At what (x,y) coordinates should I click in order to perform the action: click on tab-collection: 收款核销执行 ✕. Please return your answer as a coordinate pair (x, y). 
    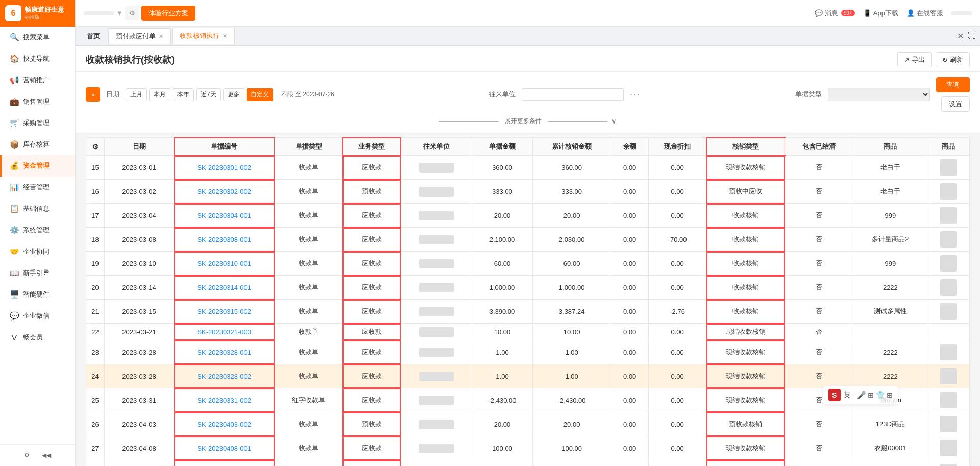
    Looking at the image, I should click on (203, 36).